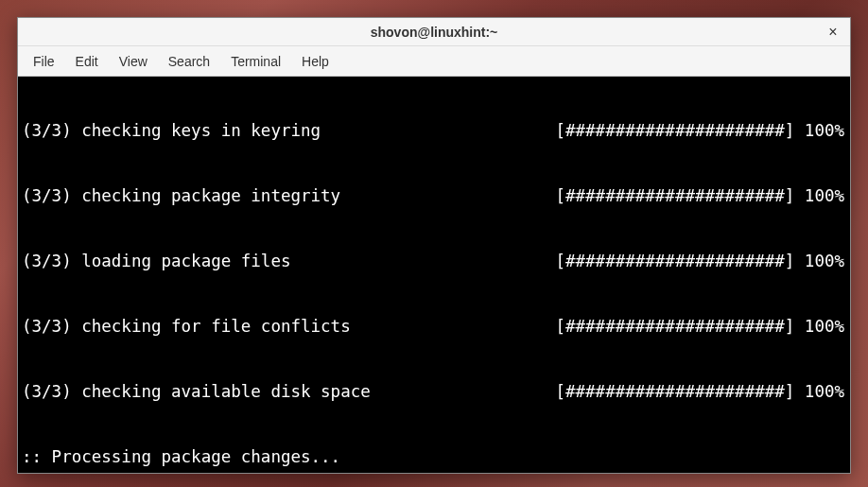 The image size is (868, 487). Describe the element at coordinates (316, 61) in the screenshot. I see `menu-help: Help` at that location.